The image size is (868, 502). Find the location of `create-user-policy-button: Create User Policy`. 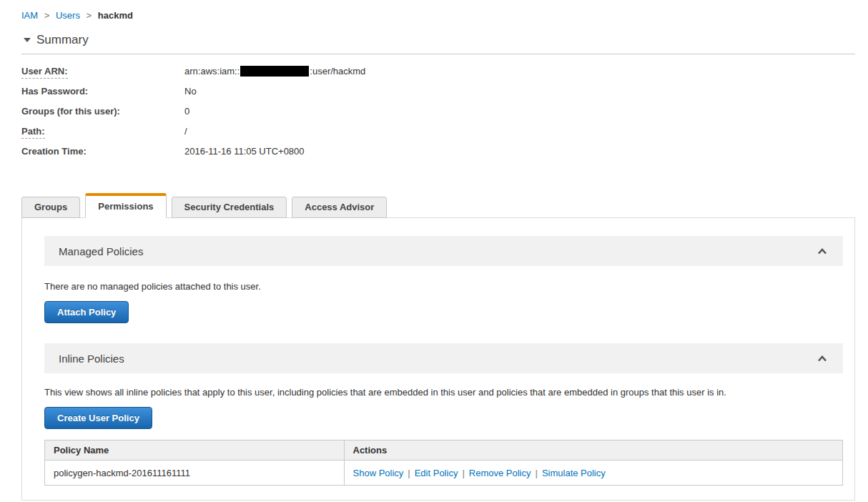

create-user-policy-button: Create User Policy is located at coordinates (99, 418).